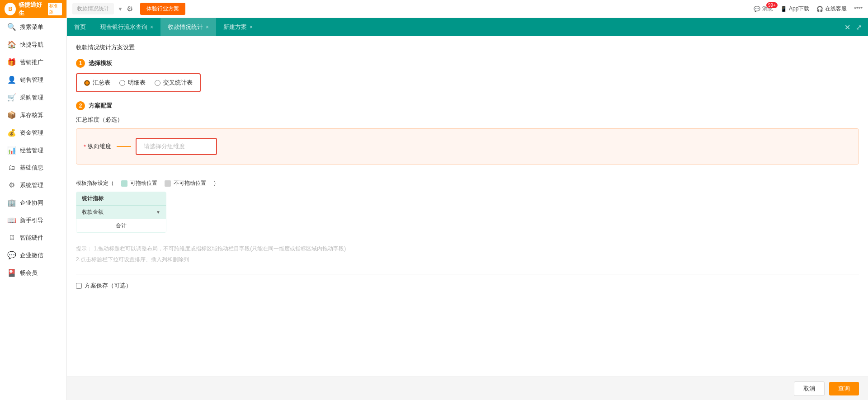 This screenshot has height=400, width=868. What do you see at coordinates (809, 389) in the screenshot?
I see `cancel-button: 取消` at bounding box center [809, 389].